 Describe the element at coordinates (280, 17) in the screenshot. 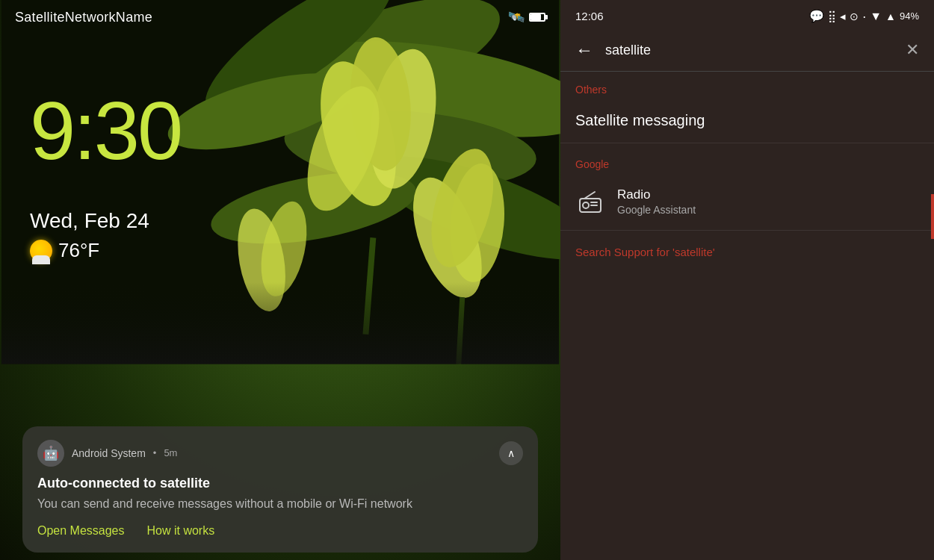

I see `phone-status-bar: SatelliteNetworkName 🛰️` at that location.